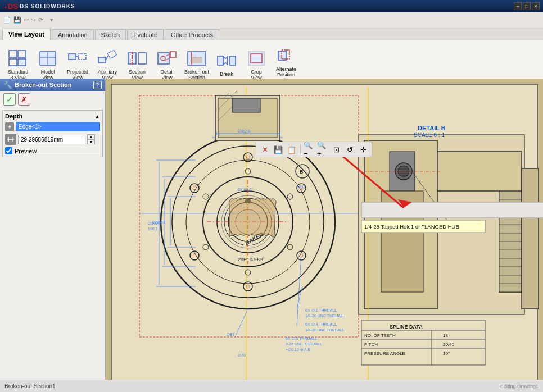 The height and width of the screenshot is (392, 543). I want to click on spin-up: ▲, so click(91, 137).